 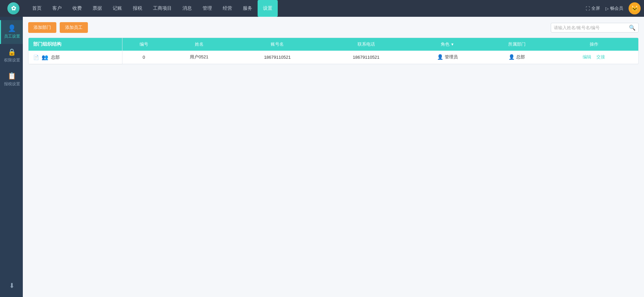 I want to click on transfer-link: 交接, so click(x=601, y=57).